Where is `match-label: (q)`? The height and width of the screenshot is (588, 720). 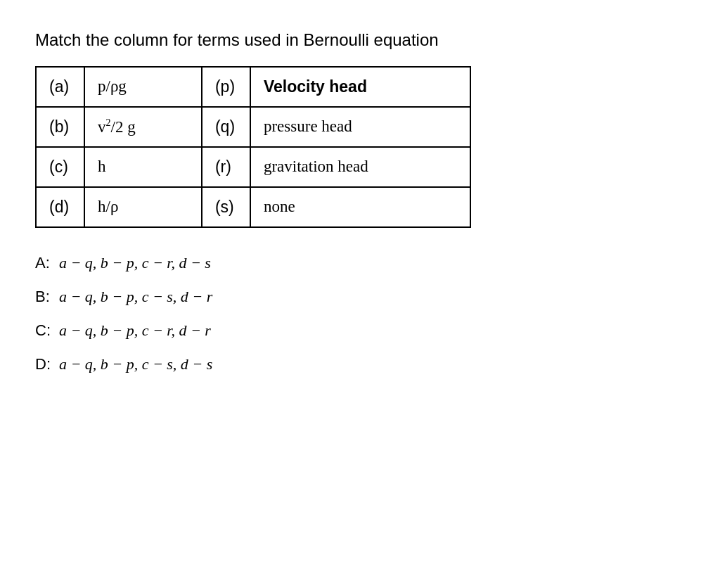
match-label: (q) is located at coordinates (226, 127).